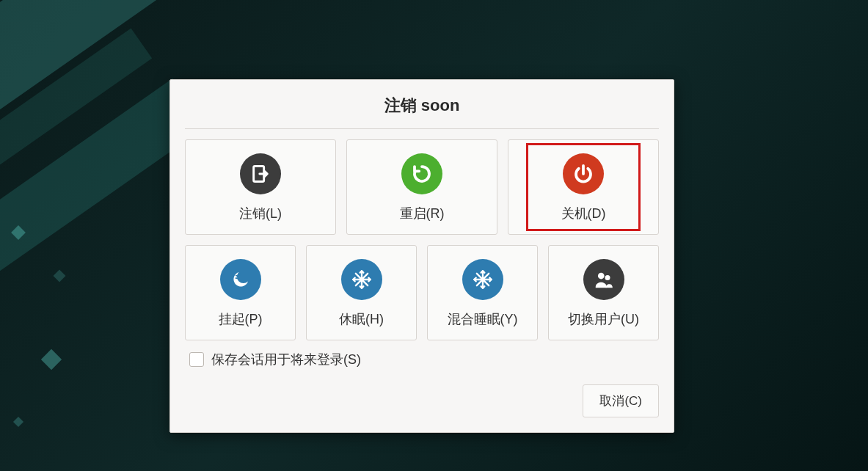 The image size is (868, 471). Describe the element at coordinates (603, 319) in the screenshot. I see `switch-user-label: 切换用户(U)` at that location.